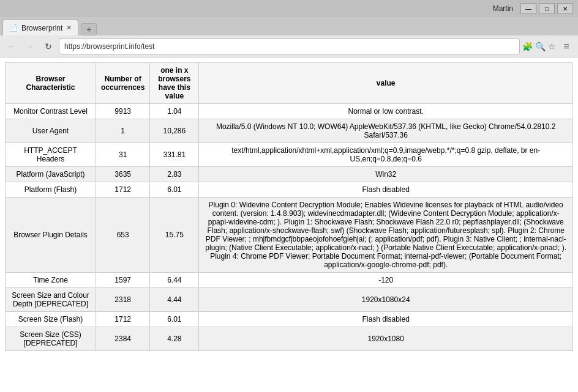  Describe the element at coordinates (528, 46) in the screenshot. I see `extensions-icon: 🧩` at that location.